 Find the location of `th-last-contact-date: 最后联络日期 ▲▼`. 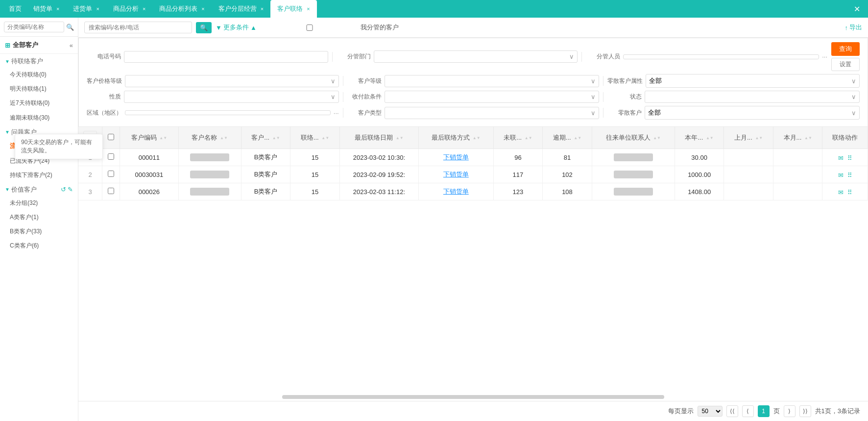

th-last-contact-date: 最后联络日期 ▲▼ is located at coordinates (379, 138).